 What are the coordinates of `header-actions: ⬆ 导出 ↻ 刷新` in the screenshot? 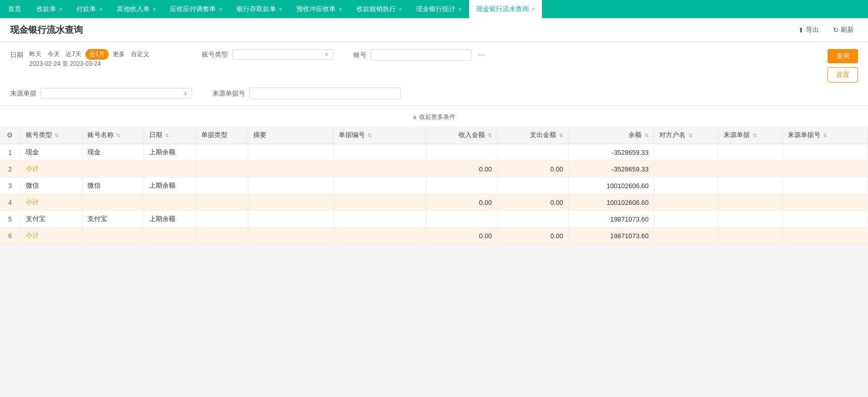 It's located at (826, 30).